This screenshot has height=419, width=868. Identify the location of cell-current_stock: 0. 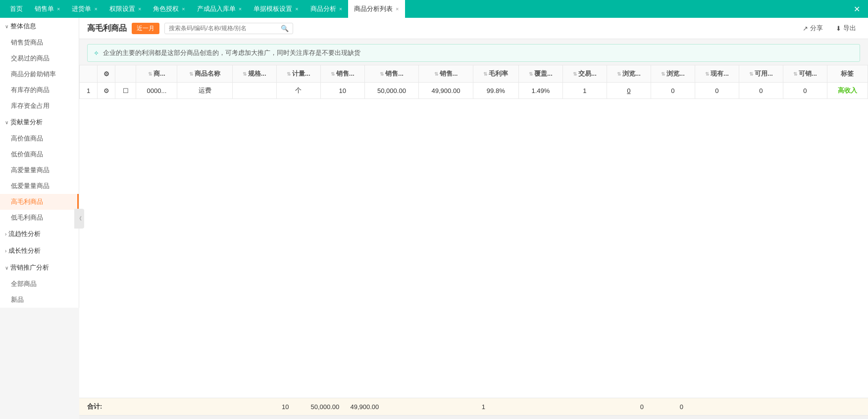
(717, 91).